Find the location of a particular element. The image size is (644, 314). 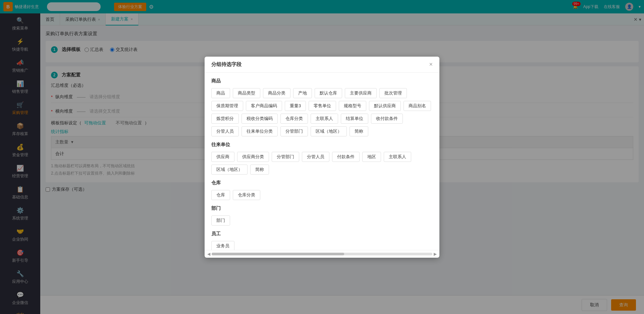

field-tag-department: 部门 is located at coordinates (221, 221).